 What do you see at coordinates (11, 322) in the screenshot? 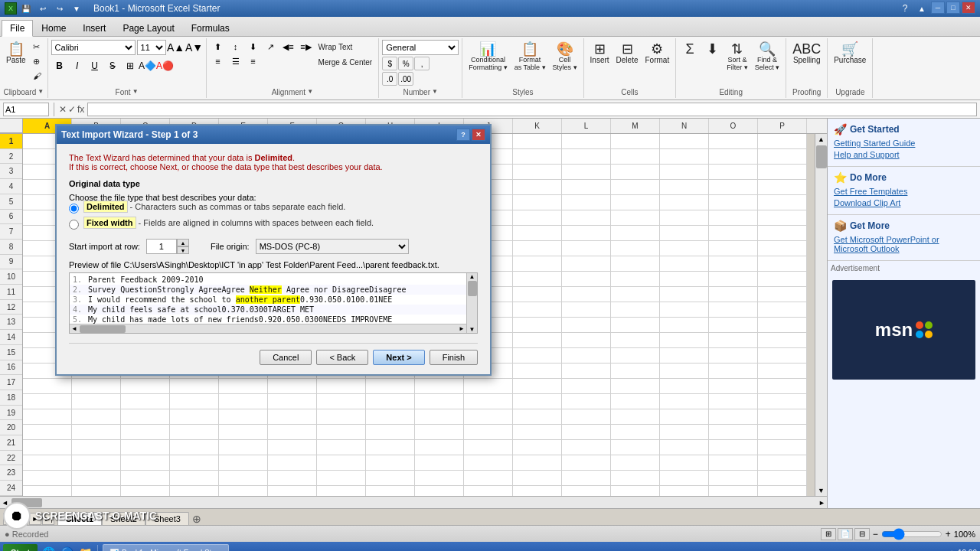
I see `row-num-13: 13` at bounding box center [11, 322].